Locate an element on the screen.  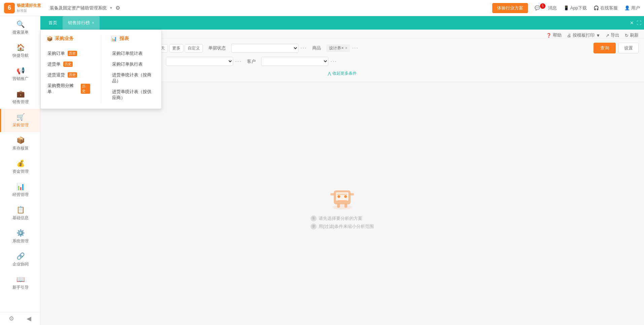
system-dropdown-arrow: ▼ is located at coordinates (111, 8).